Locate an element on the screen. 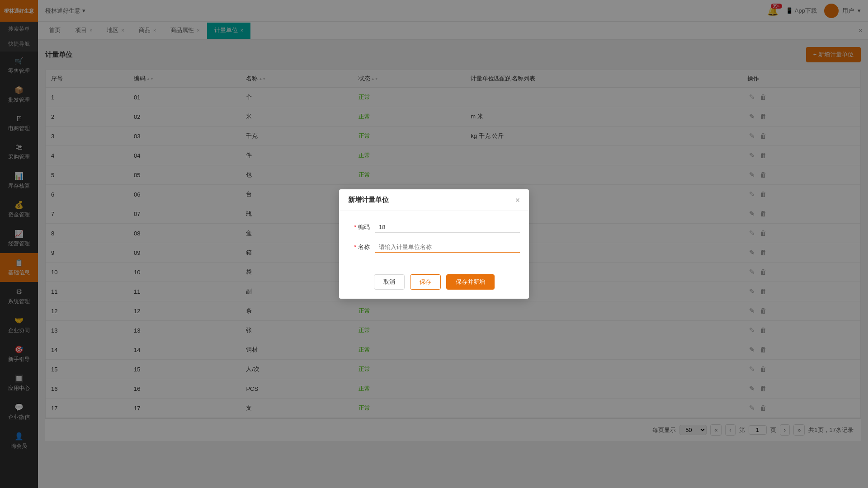  save-button: 保存 is located at coordinates (425, 282).